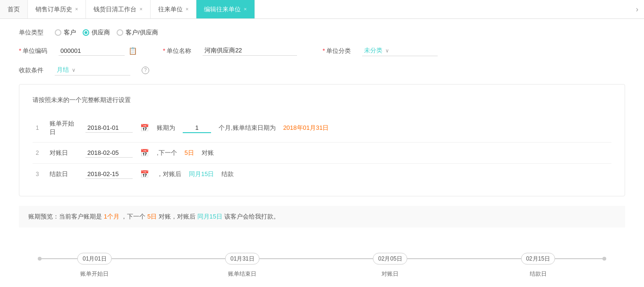  Describe the element at coordinates (118, 9) in the screenshot. I see `tab-cash-work: 钱货日清工作台 ×` at that location.